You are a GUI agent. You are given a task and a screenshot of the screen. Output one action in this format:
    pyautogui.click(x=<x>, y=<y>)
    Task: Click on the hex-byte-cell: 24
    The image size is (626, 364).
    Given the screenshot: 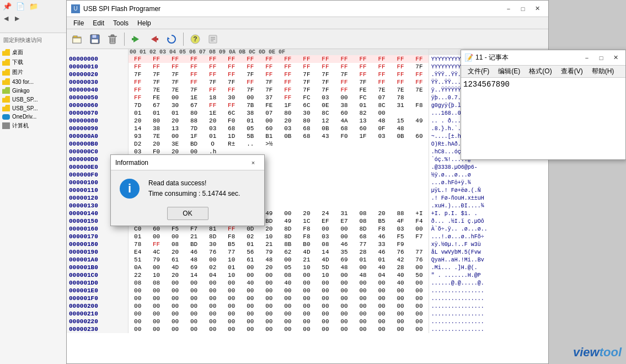 What is the action you would take?
    pyautogui.click(x=325, y=213)
    